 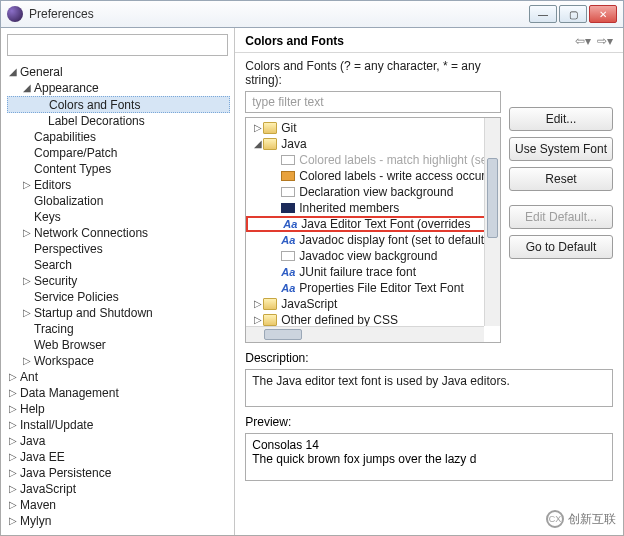 What do you see at coordinates (118, 393) in the screenshot?
I see `tree-item: ▷Data Management` at bounding box center [118, 393].